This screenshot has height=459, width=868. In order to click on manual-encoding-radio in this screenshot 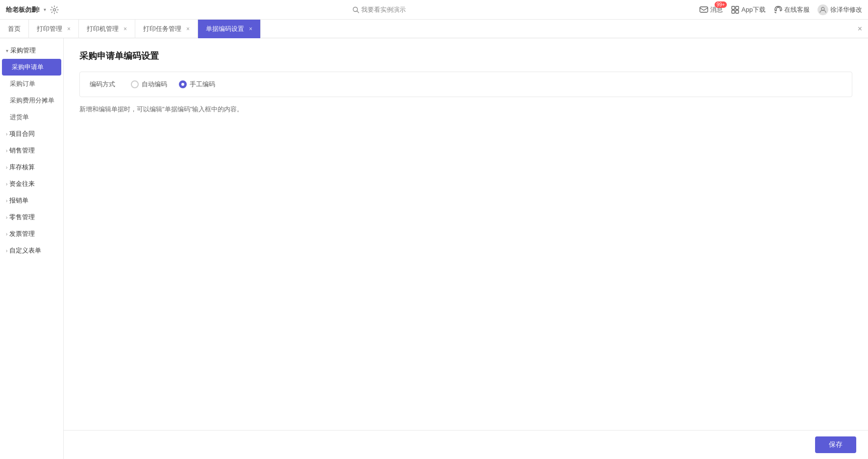, I will do `click(183, 84)`.